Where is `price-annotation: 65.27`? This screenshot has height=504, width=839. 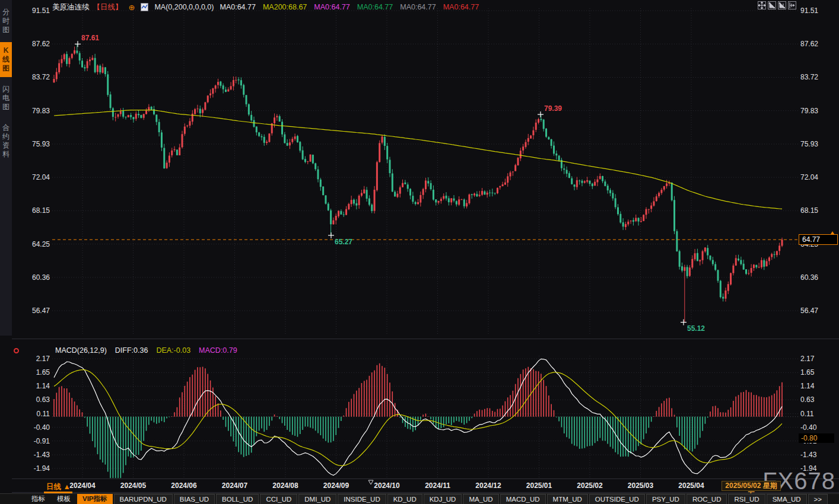
price-annotation: 65.27 is located at coordinates (344, 242).